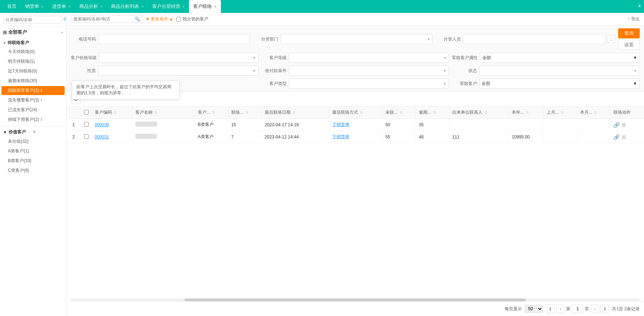 The width and height of the screenshot is (644, 316). Describe the element at coordinates (34, 132) in the screenshot. I see `value-group-edit-icon: ✎` at that location.